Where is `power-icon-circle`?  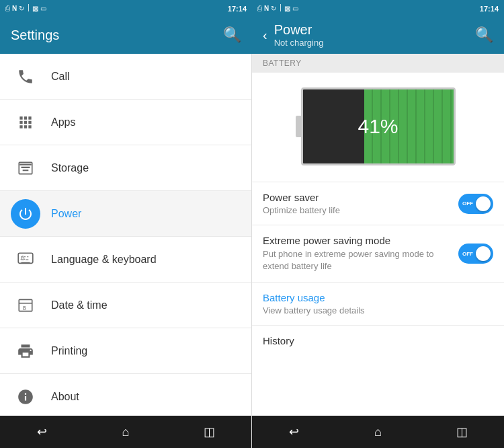
power-icon-circle is located at coordinates (26, 214).